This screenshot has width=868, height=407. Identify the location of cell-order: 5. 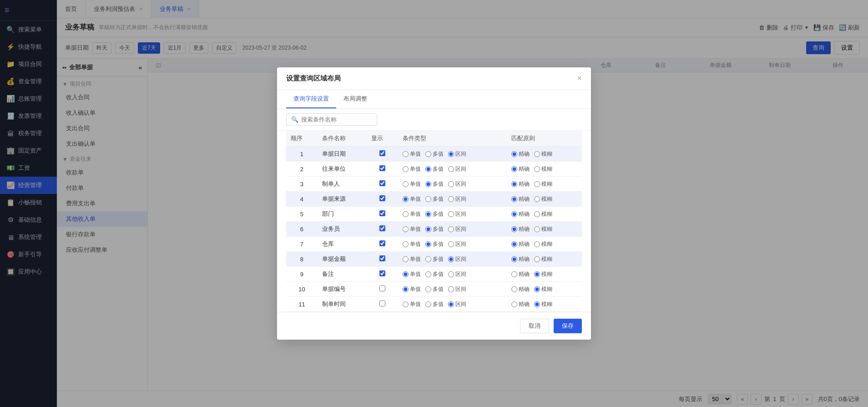
(302, 214).